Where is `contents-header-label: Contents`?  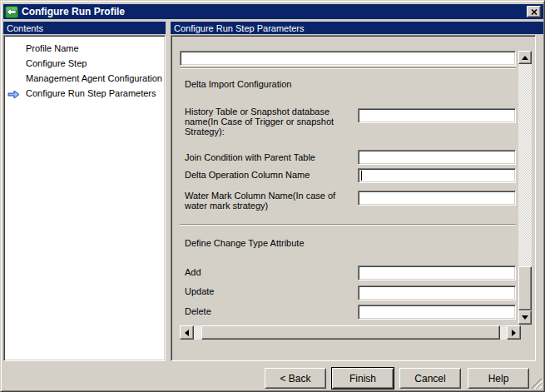
contents-header-label: Contents is located at coordinates (25, 28).